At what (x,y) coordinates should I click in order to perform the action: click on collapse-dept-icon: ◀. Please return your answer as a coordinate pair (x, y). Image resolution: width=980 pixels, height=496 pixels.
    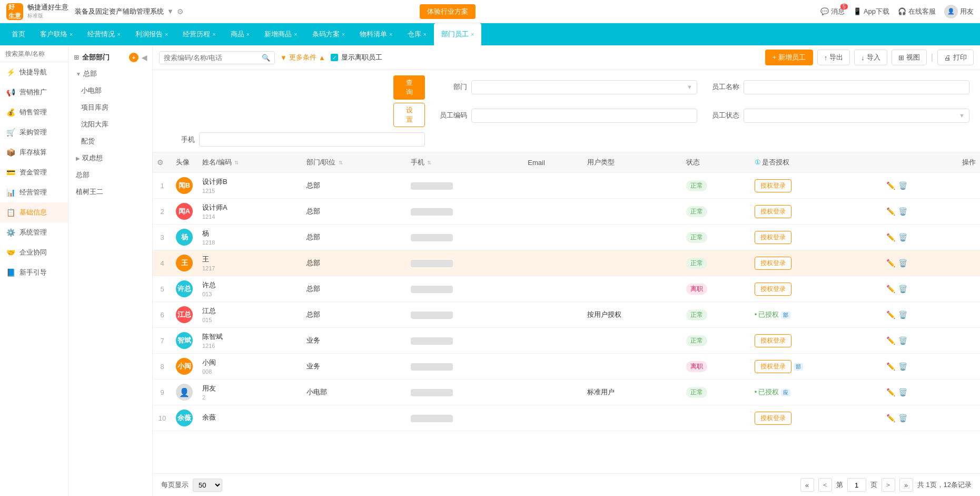
    Looking at the image, I should click on (144, 58).